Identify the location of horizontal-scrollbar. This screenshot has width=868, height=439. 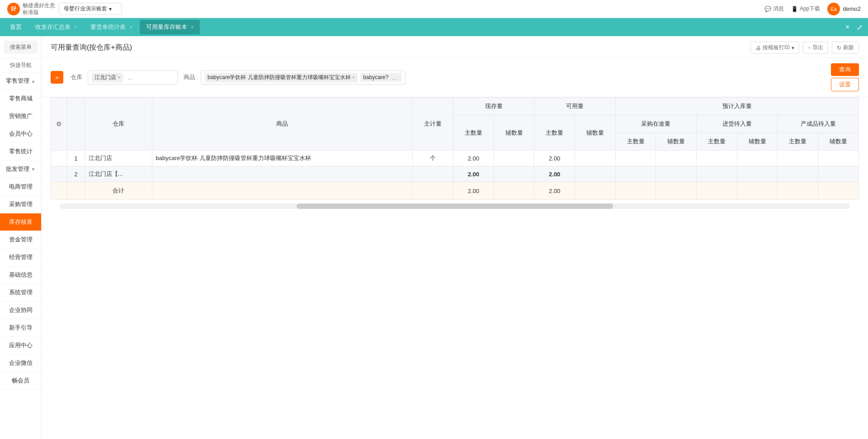
(455, 206).